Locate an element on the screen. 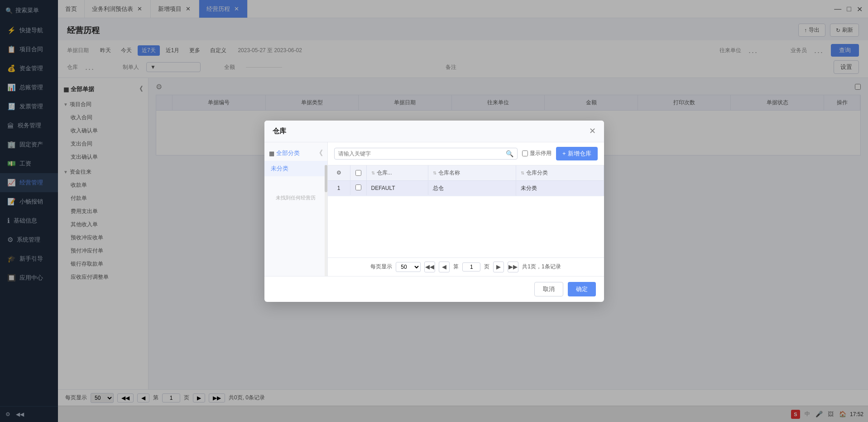 This screenshot has width=868, height=422. modal-body: ▦ 全部分类 《 未分类 未找到任何经营历 is located at coordinates (434, 209).